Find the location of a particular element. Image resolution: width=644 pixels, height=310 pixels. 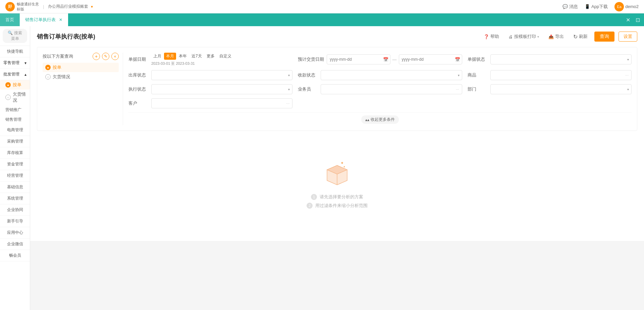

filter-left-icons: + ✎ « is located at coordinates (106, 56).